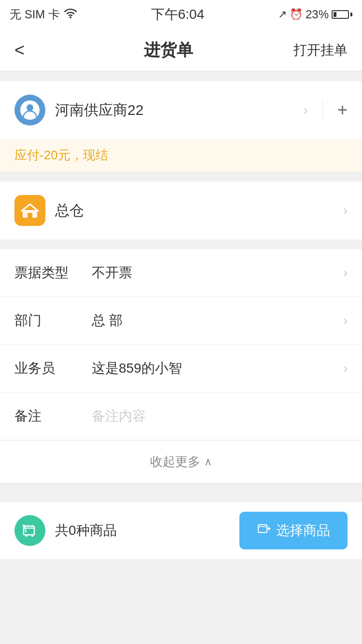 The height and width of the screenshot is (644, 362). What do you see at coordinates (264, 531) in the screenshot?
I see `select-btn-icon` at bounding box center [264, 531].